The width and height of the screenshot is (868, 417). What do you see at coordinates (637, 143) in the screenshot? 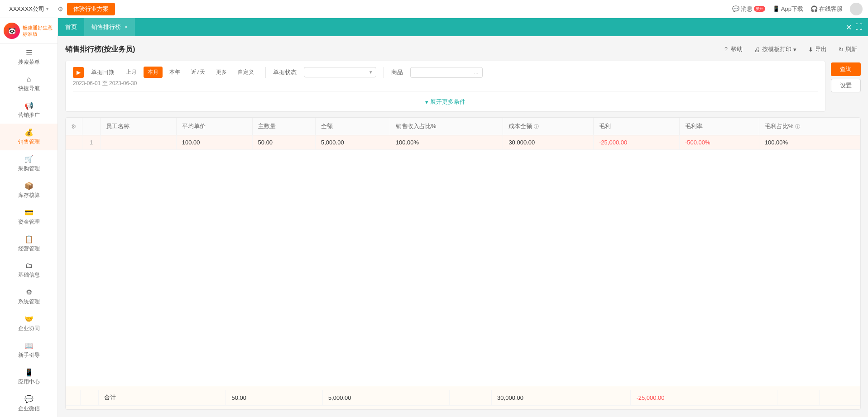
I see `row-gross-profit: -25,000.00` at bounding box center [637, 143].